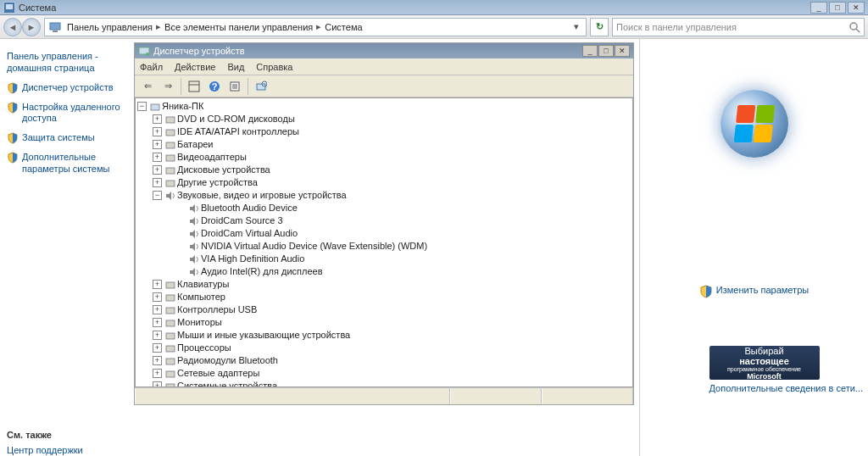  What do you see at coordinates (819, 8) in the screenshot?
I see `minimize-button: _` at bounding box center [819, 8].